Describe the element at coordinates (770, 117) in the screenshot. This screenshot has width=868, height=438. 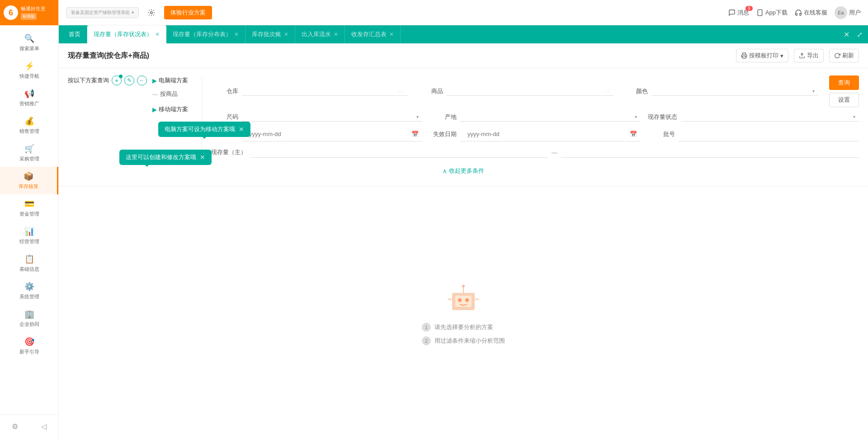
I see `inventory-status-input: ▾` at that location.